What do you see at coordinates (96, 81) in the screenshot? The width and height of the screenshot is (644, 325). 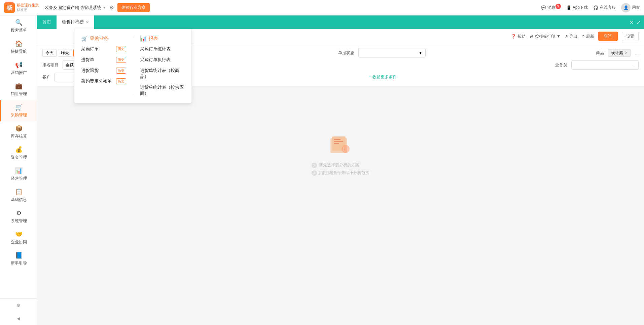 I see `purchase-expense-label: 采购费用分摊单` at bounding box center [96, 81].